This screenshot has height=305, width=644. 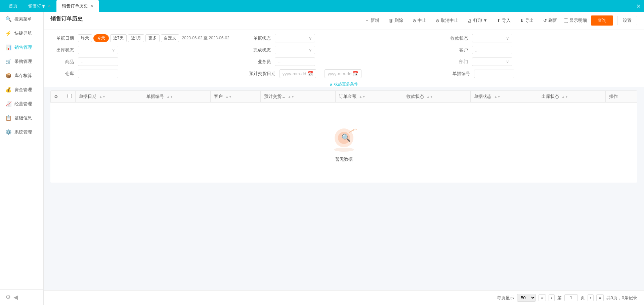 I want to click on receipt-select: ∨, so click(x=492, y=38).